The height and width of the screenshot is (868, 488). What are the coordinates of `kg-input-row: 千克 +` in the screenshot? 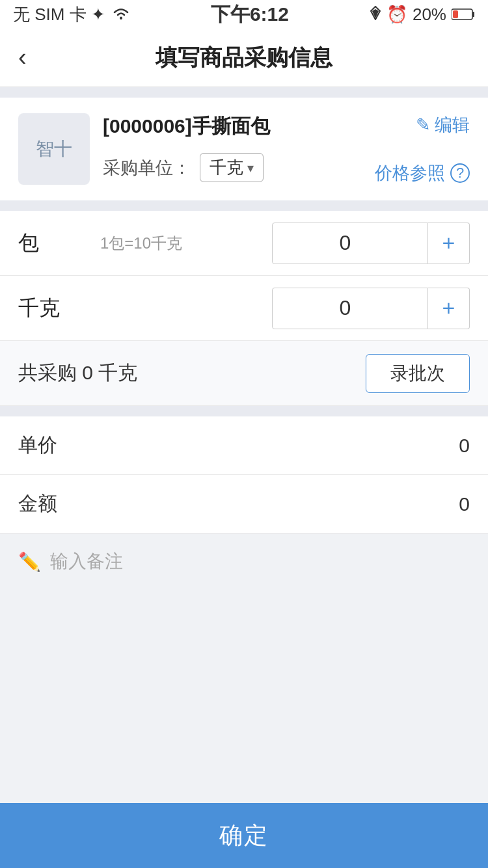 It's located at (244, 308).